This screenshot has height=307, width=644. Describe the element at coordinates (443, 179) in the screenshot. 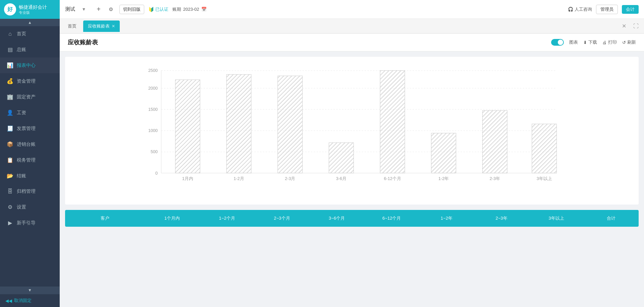

I see `svg-text: 1-2年` at that location.